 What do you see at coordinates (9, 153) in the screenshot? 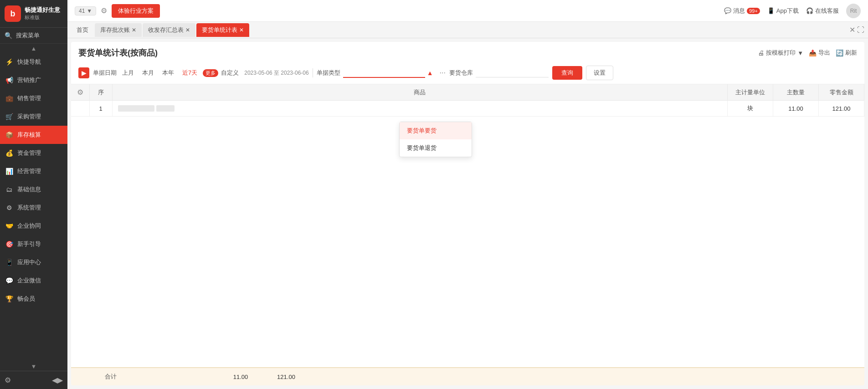
I see `finance-icon: 💰` at bounding box center [9, 153].